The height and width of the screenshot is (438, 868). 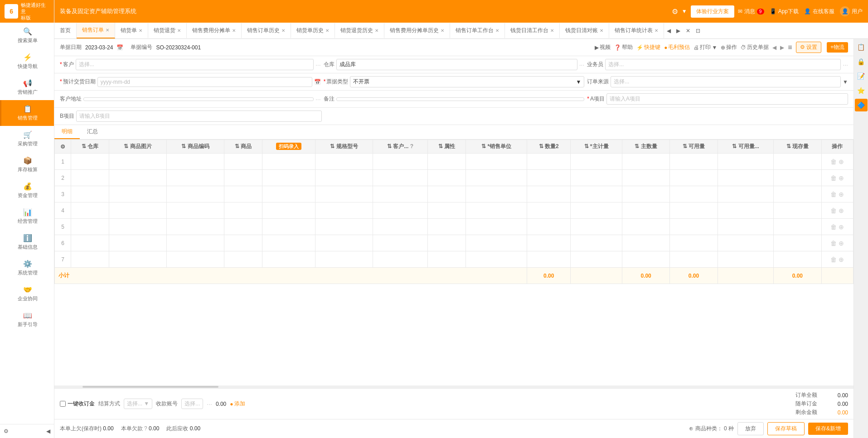 I want to click on sidebar-item-search: 🔍 搜索菜单, so click(x=27, y=35).